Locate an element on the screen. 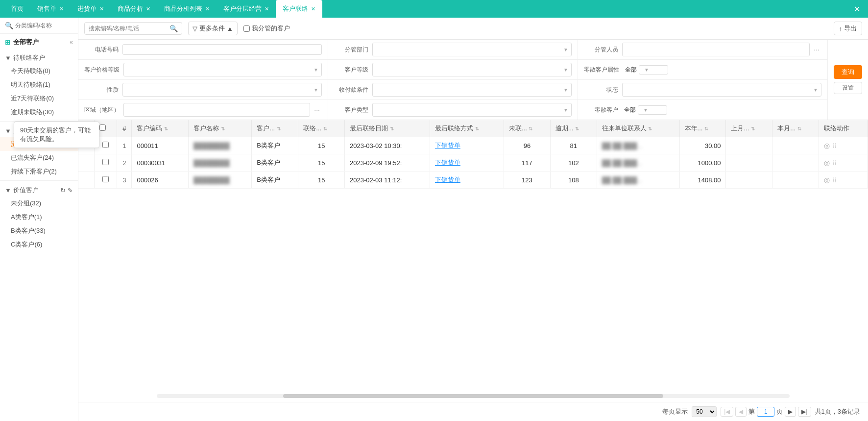 This screenshot has height=421, width=868. prev-page-button: ◀ is located at coordinates (741, 412).